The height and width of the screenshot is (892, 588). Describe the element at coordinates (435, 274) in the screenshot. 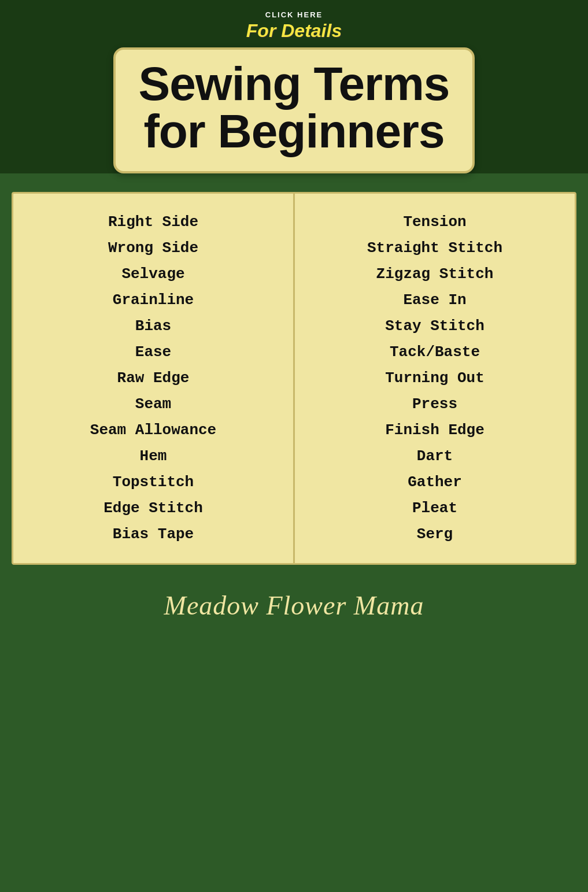

I see `term-item: Zigzag Stitch` at that location.